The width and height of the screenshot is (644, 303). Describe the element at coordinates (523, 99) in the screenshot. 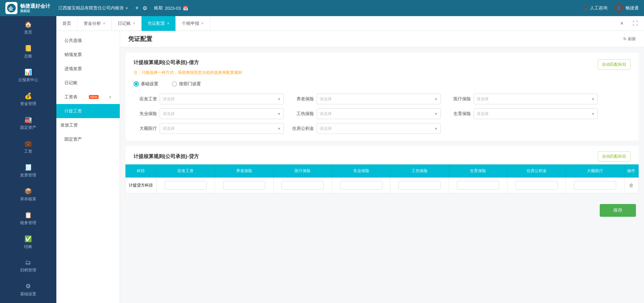

I see `field-yiliao: 医疗保险 请选择 ▼` at that location.